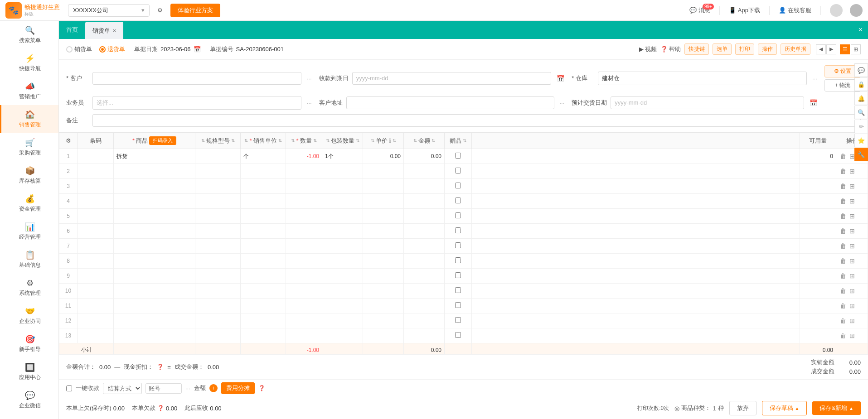 The width and height of the screenshot is (868, 419). Describe the element at coordinates (383, 157) in the screenshot. I see `cell-price: 0.00` at that location.